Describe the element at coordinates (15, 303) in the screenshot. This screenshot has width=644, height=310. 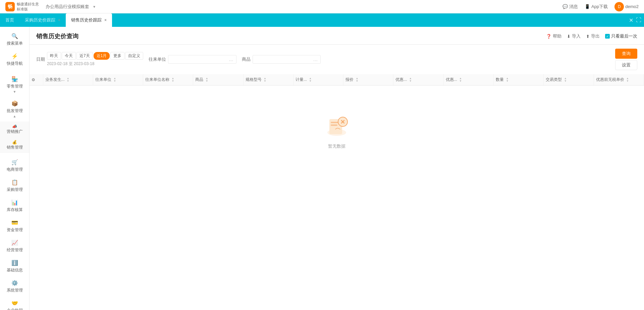
I see `sidebar-item-enterprise: 🤝 企业协同` at that location.